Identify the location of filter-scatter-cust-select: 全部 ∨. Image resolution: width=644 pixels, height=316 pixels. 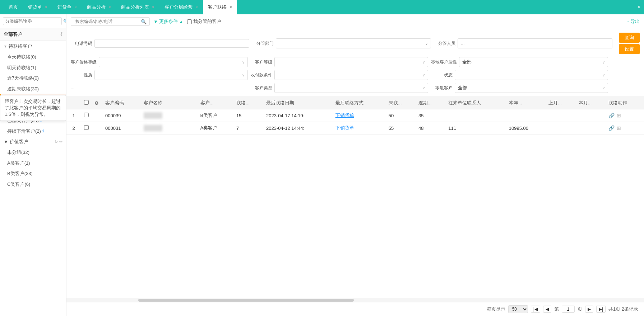
(532, 88).